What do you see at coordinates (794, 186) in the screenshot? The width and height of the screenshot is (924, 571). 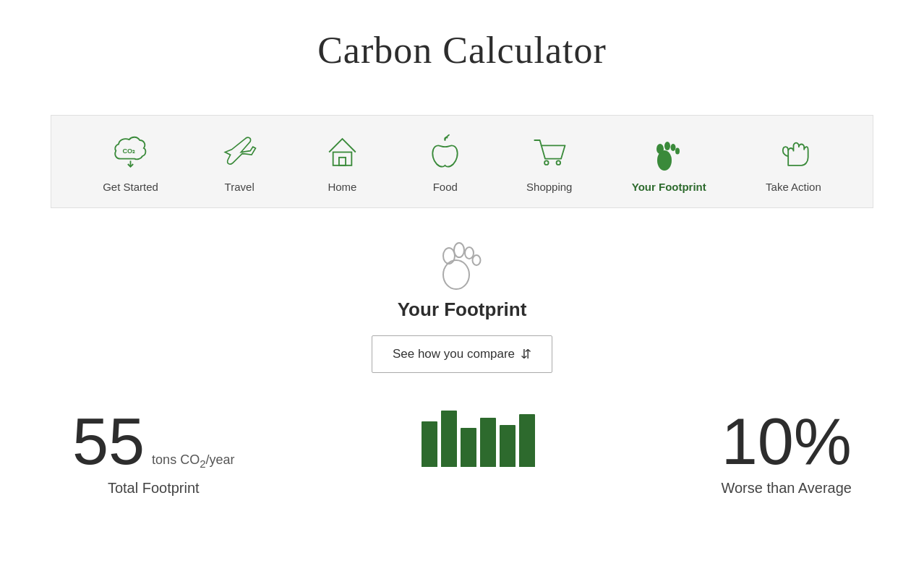 I see `nav-label-take-action: Take Action` at bounding box center [794, 186].